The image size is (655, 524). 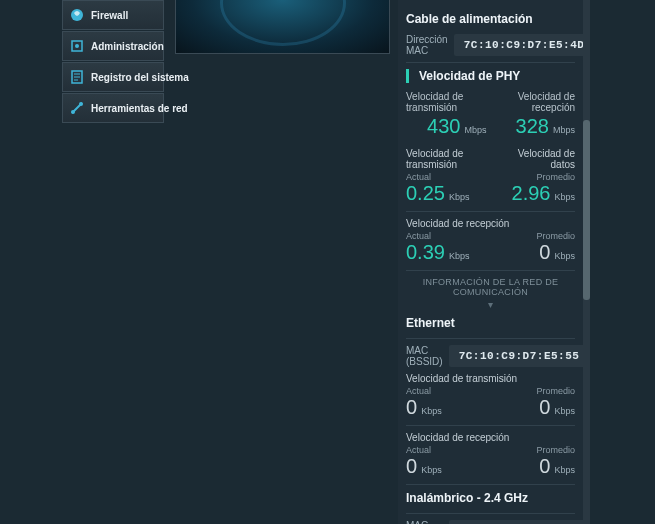 What do you see at coordinates (532, 194) in the screenshot?
I see `data-tx-avg: 2.96` at bounding box center [532, 194].